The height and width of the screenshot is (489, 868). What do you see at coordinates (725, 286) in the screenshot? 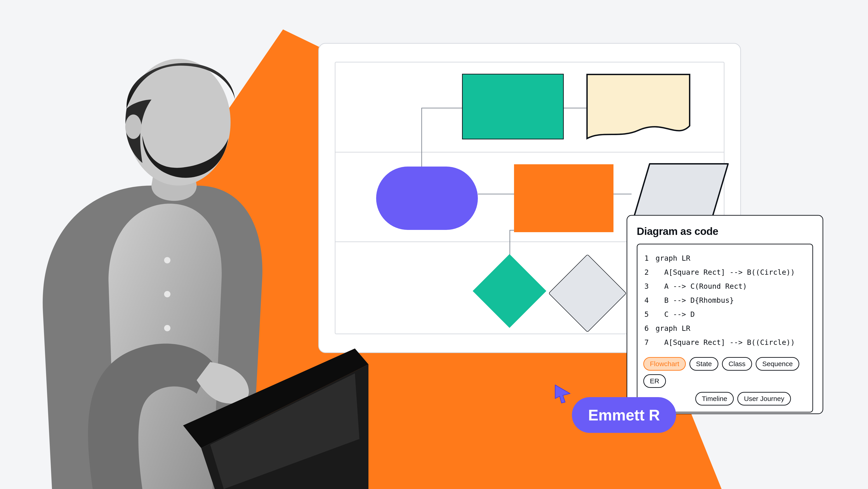
I see `code-line: 3 A --> C(Round Rect)` at bounding box center [725, 286].